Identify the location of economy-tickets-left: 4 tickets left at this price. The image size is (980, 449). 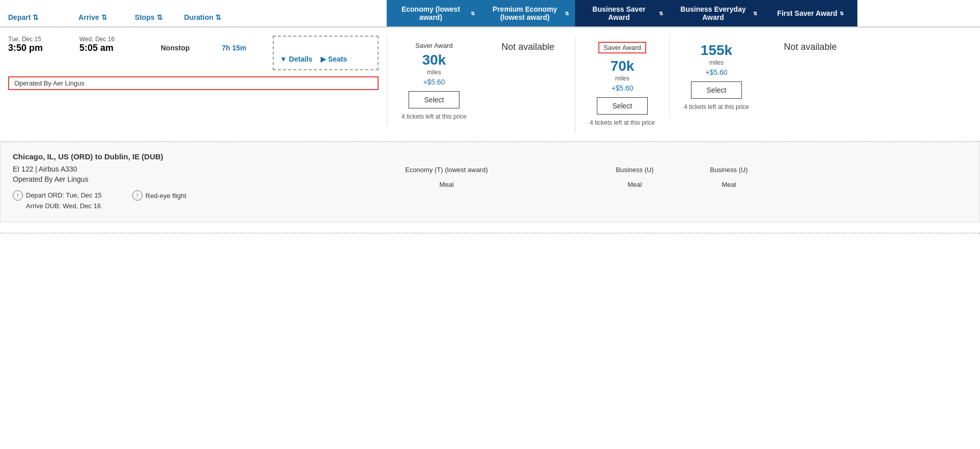
(434, 117).